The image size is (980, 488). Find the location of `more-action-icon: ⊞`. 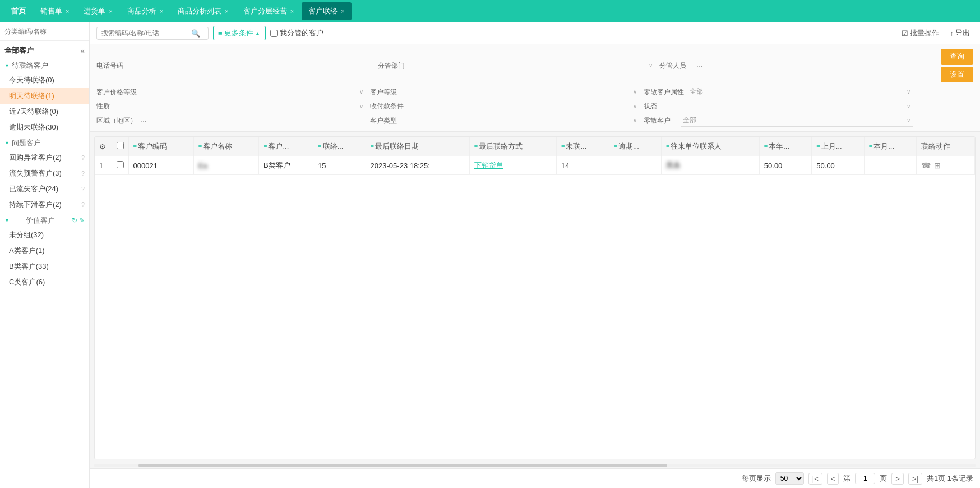

more-action-icon: ⊞ is located at coordinates (937, 165).